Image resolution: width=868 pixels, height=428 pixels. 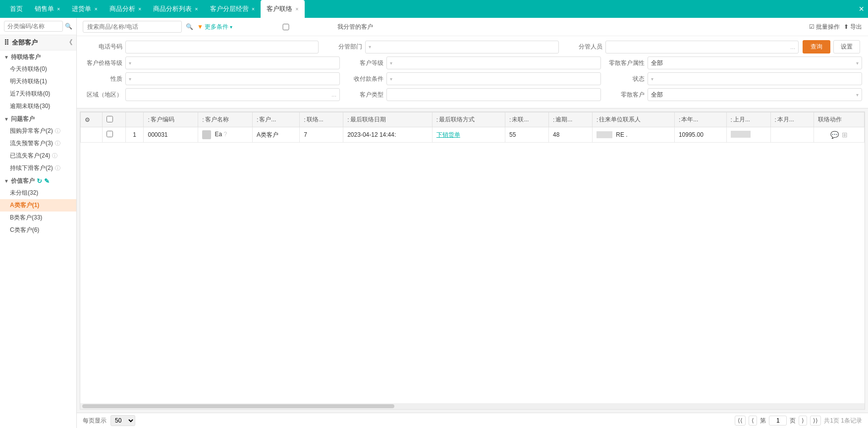 What do you see at coordinates (96, 9) in the screenshot?
I see `tab-purchase-close: ×` at bounding box center [96, 9].